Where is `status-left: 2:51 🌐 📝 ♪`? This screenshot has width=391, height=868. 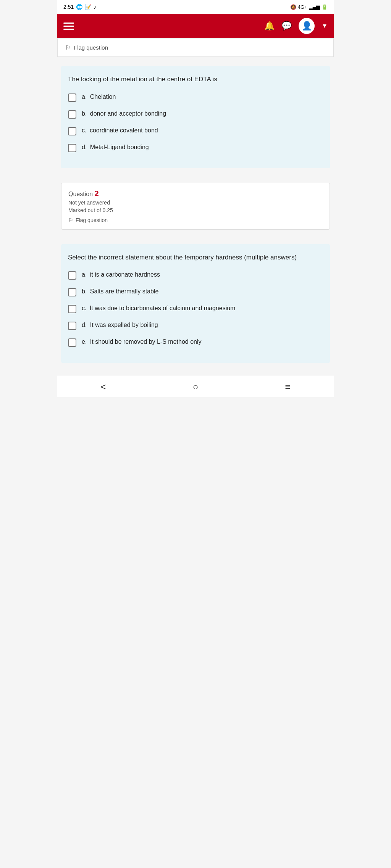
status-left: 2:51 🌐 📝 ♪ is located at coordinates (80, 7).